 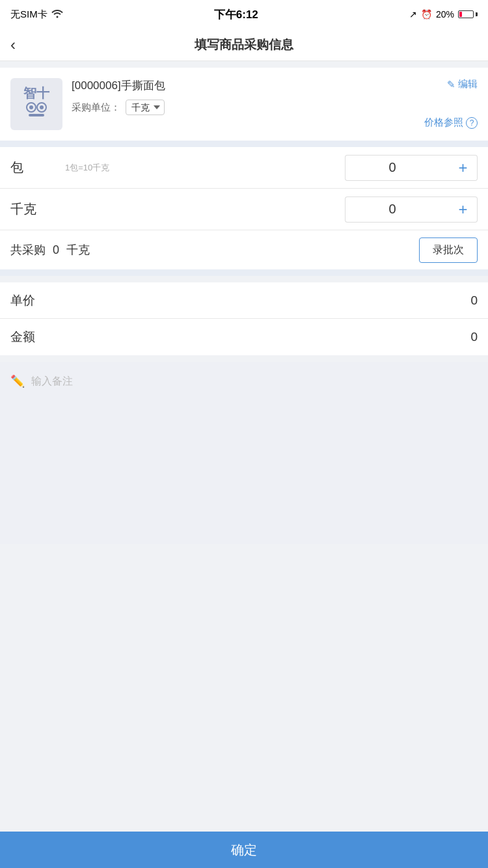 What do you see at coordinates (50, 250) in the screenshot?
I see `summary-text: 共采购 0 千克` at bounding box center [50, 250].